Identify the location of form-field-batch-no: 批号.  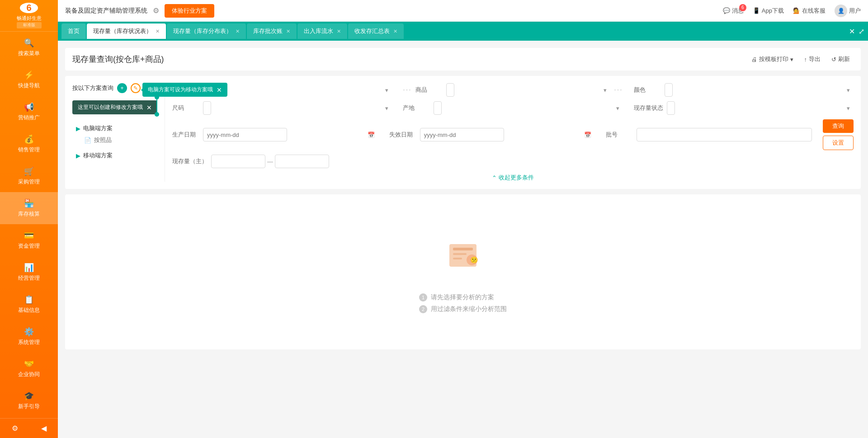
(709, 135).